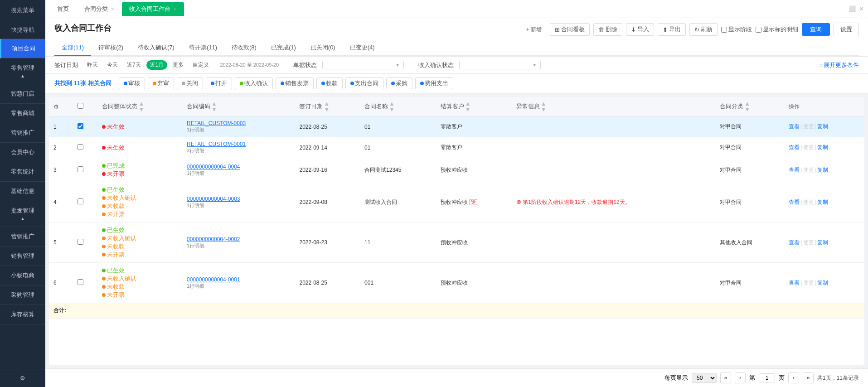 This screenshot has width=868, height=387. What do you see at coordinates (852, 9) in the screenshot?
I see `window-restore-icon: ⬜` at bounding box center [852, 9].